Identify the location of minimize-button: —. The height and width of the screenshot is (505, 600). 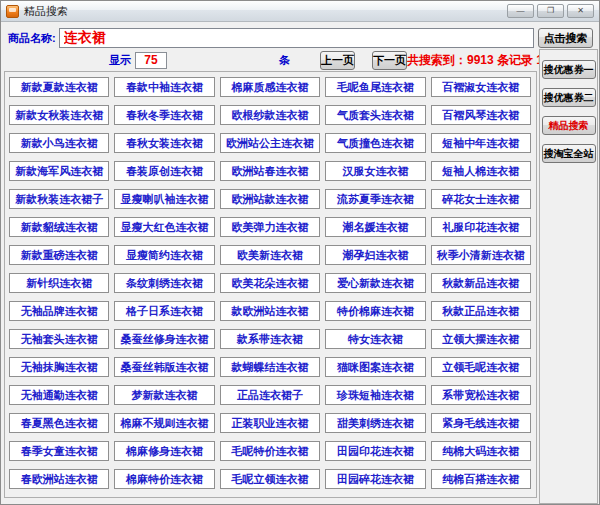
(520, 11).